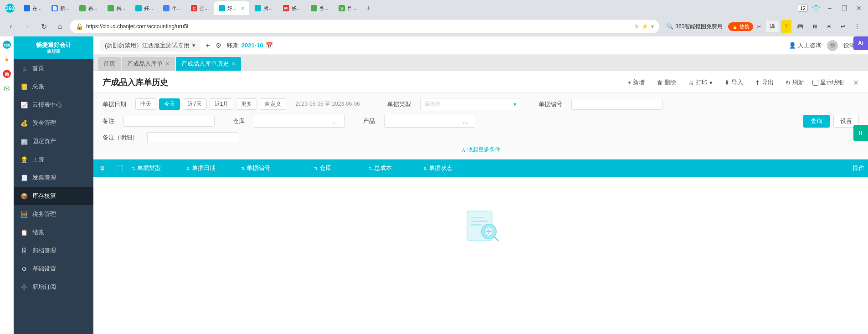 Image resolution: width=868 pixels, height=334 pixels. What do you see at coordinates (711, 83) in the screenshot?
I see `print-dropdown-icon: ▾` at bounding box center [711, 83].